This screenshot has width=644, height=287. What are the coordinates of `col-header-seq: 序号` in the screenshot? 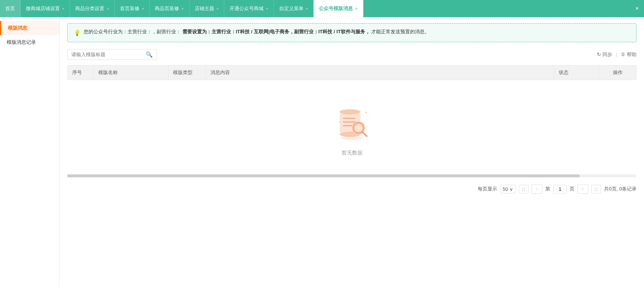 It's located at (81, 73).